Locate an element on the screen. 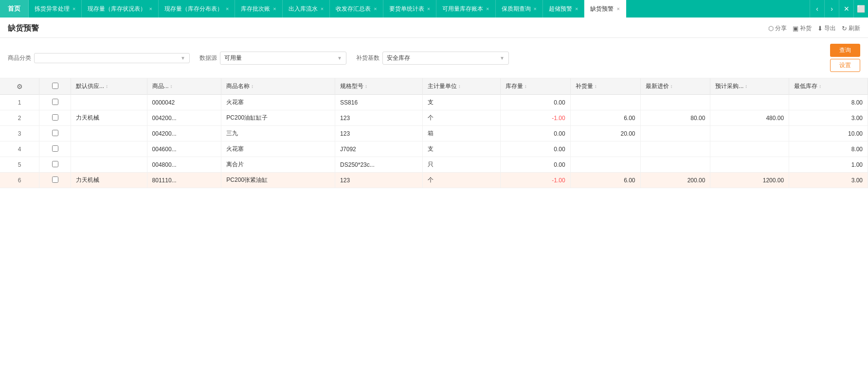 Image resolution: width=868 pixels, height=387 pixels. name-sort-icon: ↕ is located at coordinates (252, 87).